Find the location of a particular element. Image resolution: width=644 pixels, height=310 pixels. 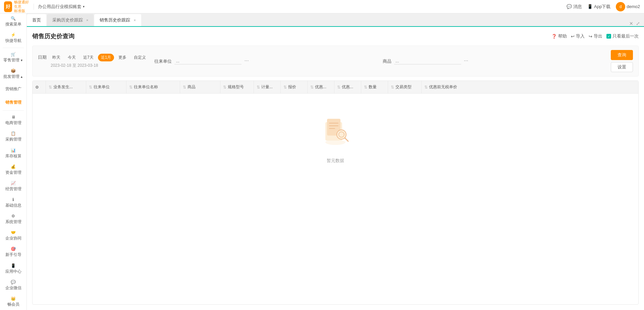

tab-home: 首页 is located at coordinates (37, 20).